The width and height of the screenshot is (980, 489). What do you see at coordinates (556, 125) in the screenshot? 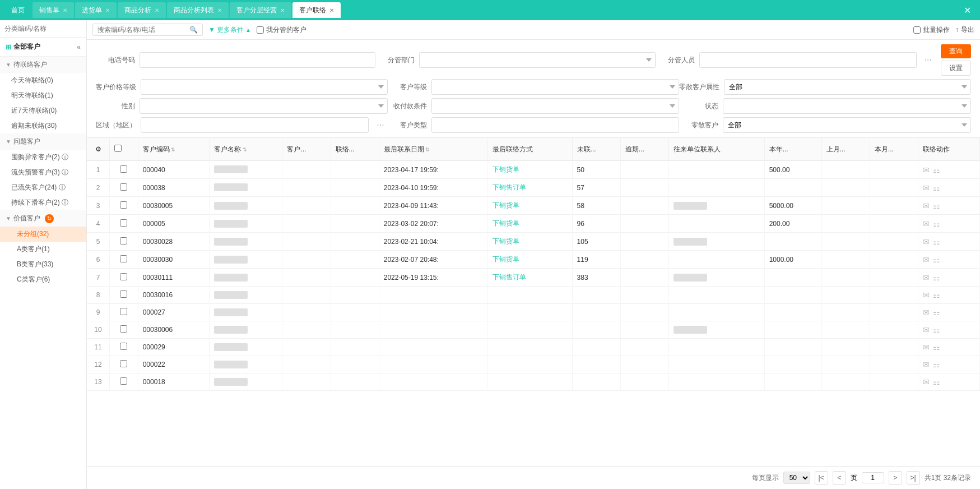
I see `customer-type-input` at bounding box center [556, 125].